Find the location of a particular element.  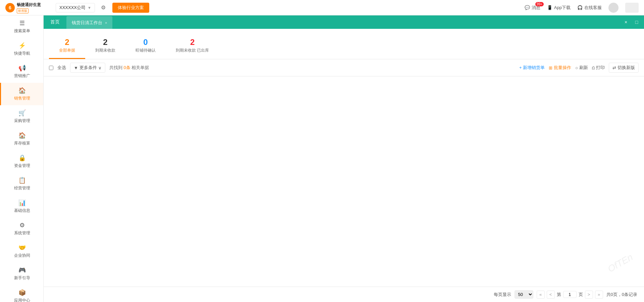

stat-count-all: 2 is located at coordinates (67, 42).